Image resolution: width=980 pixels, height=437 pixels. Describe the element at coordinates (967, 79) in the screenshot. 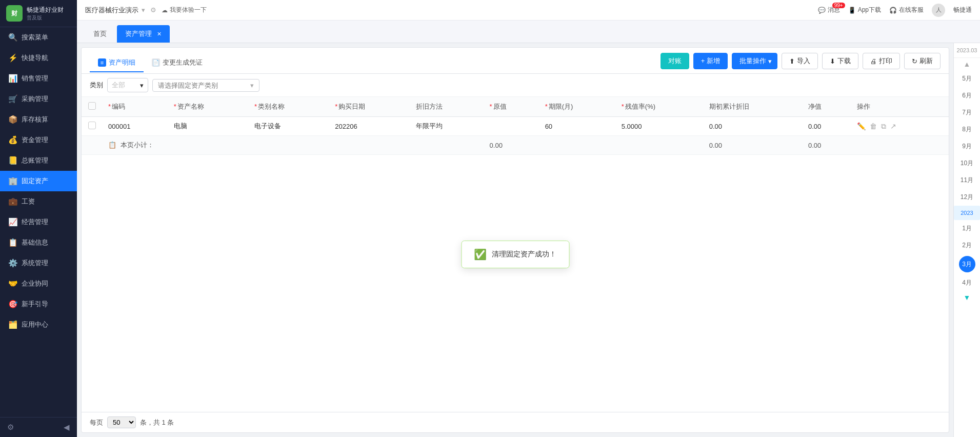

I see `right-panel-month-5: 5月` at that location.